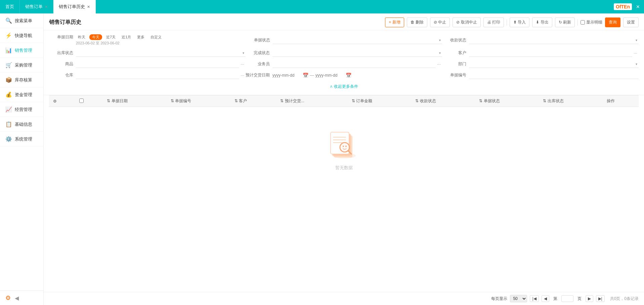  What do you see at coordinates (37, 7) in the screenshot?
I see `tab-sales-order: 销售订单 ✕` at bounding box center [37, 7].